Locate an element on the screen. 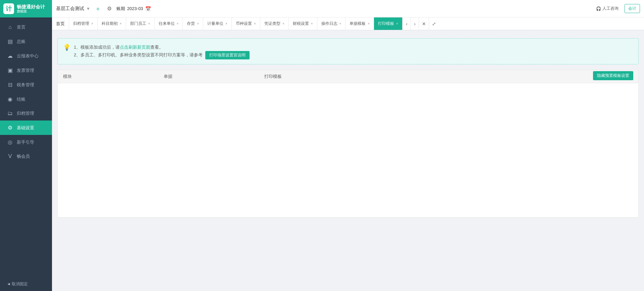 This screenshot has width=644, height=291. tab-finance-label: 财税设置 is located at coordinates (301, 23).